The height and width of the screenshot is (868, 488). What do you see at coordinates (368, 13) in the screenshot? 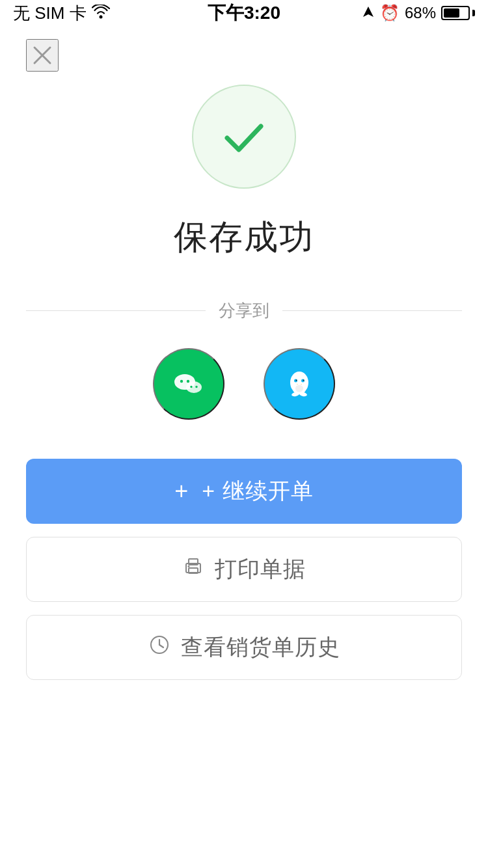
I see `location-icon` at bounding box center [368, 13].